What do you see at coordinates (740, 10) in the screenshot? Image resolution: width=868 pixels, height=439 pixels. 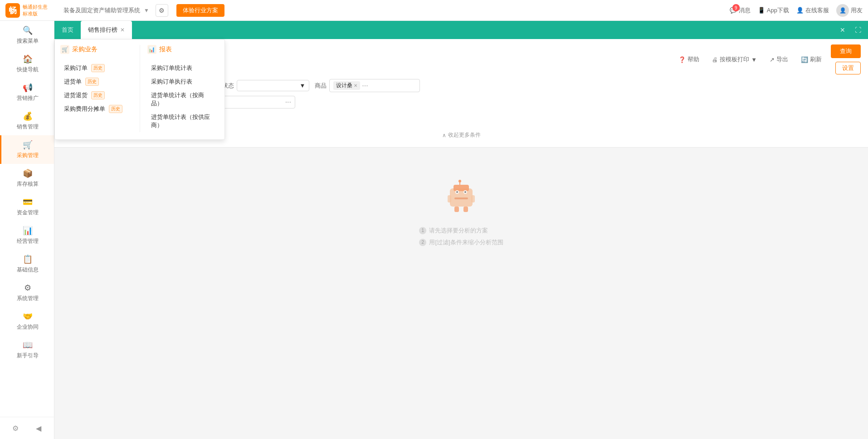 I see `message-btn: 💬 9 消息` at bounding box center [740, 10].